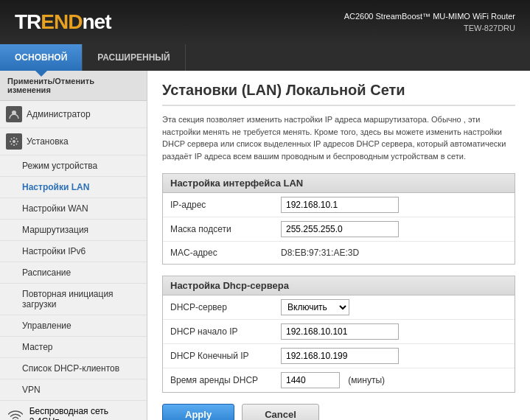 The image size is (530, 420). I want to click on dhcp-start-ip-value, so click(394, 332).